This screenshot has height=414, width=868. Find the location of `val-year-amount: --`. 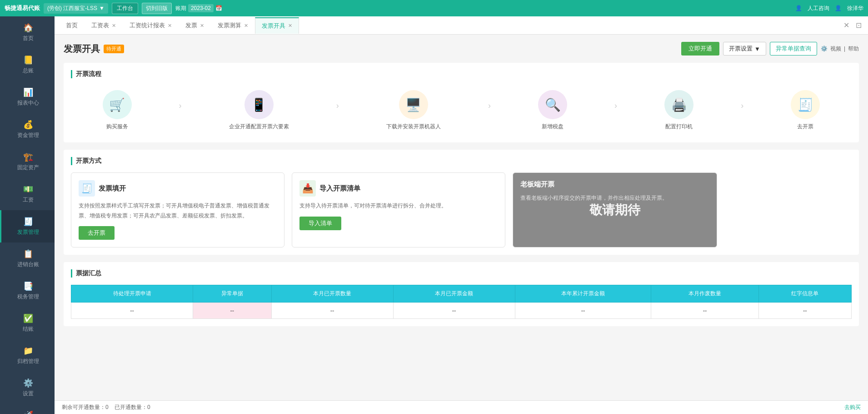

val-year-amount: -- is located at coordinates (583, 311).